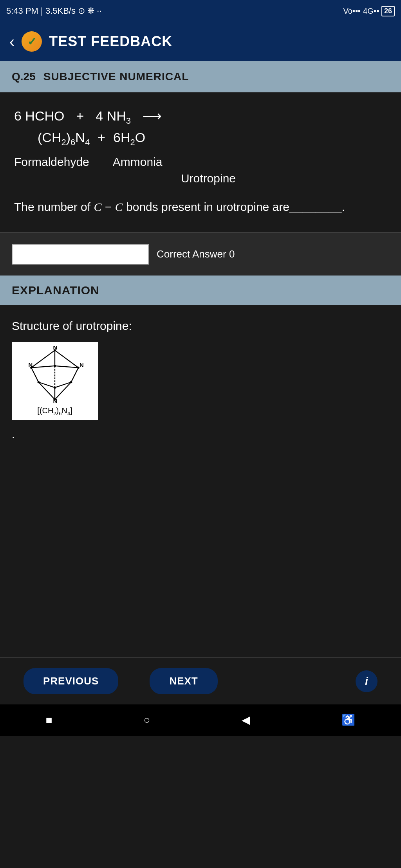 This screenshot has width=401, height=868. Describe the element at coordinates (200, 139) in the screenshot. I see `reaction-line2: (CH2)6N4 + 6H2O` at that location.